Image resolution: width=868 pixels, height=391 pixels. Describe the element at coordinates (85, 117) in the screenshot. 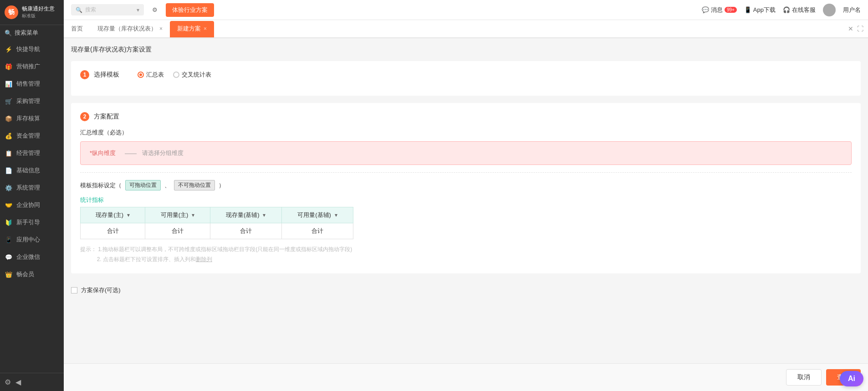

I see `step2-number: 2` at that location.